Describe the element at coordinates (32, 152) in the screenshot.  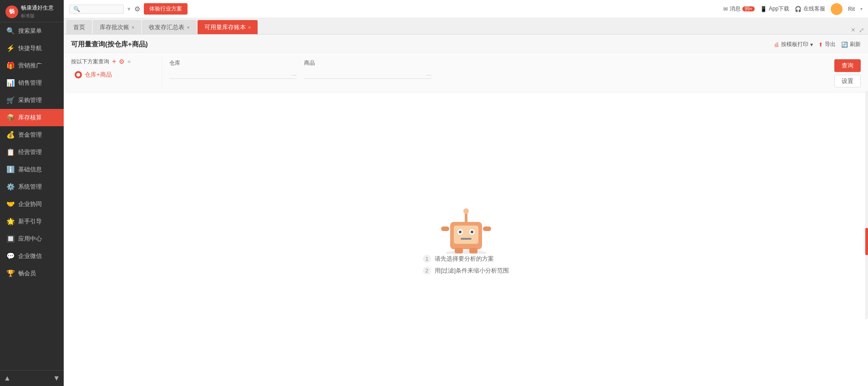
I see `sidebar-item-management: 📋 经营管理` at that location.